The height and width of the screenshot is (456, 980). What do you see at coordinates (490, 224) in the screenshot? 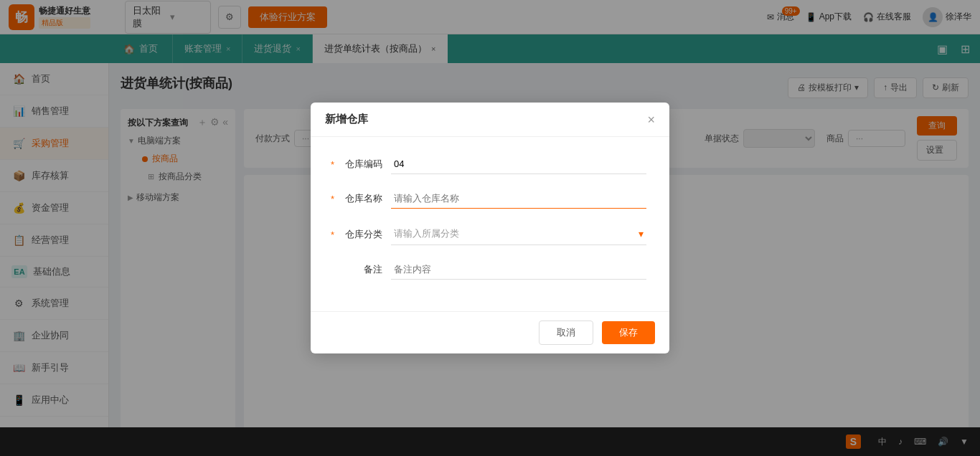
I see `dialog-body: 仓库编码 仓库名称 仓库分类 请输入所属分类 ▾ 备注` at bounding box center [490, 224].